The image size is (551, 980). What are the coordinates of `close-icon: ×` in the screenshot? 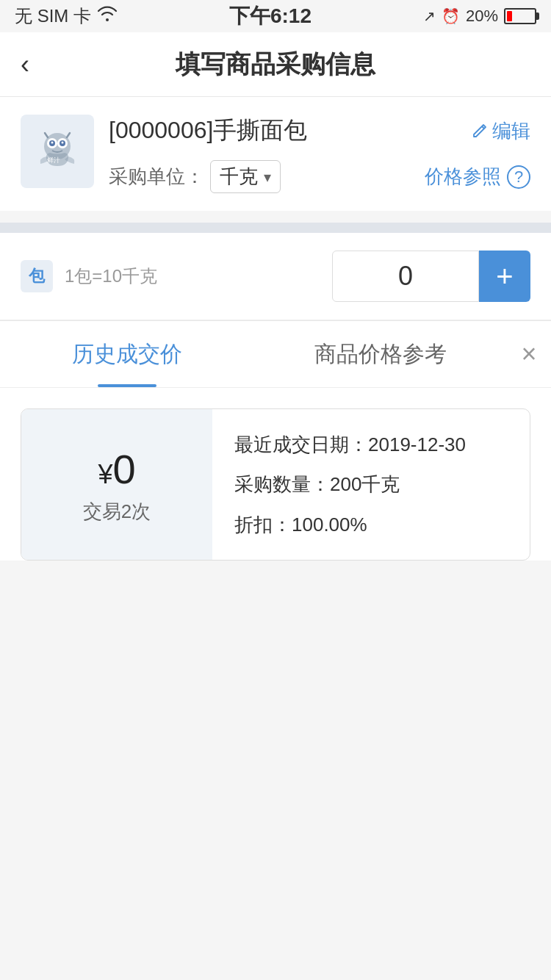 It's located at (529, 354).